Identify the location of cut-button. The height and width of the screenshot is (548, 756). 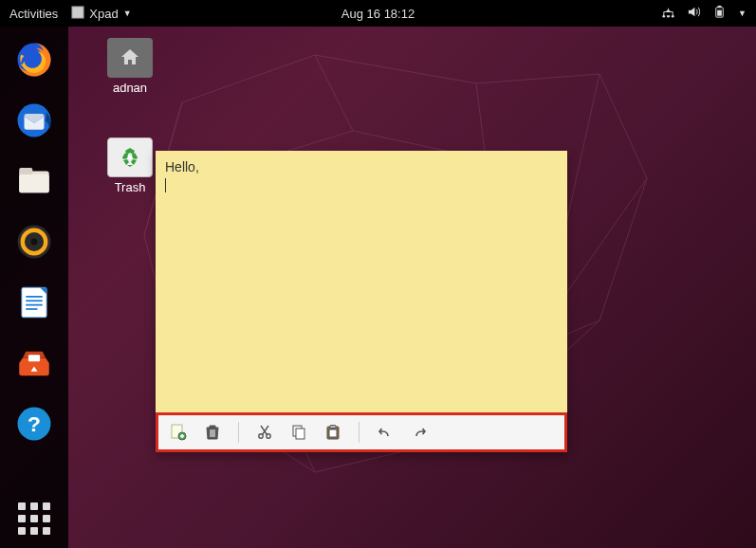
(265, 432).